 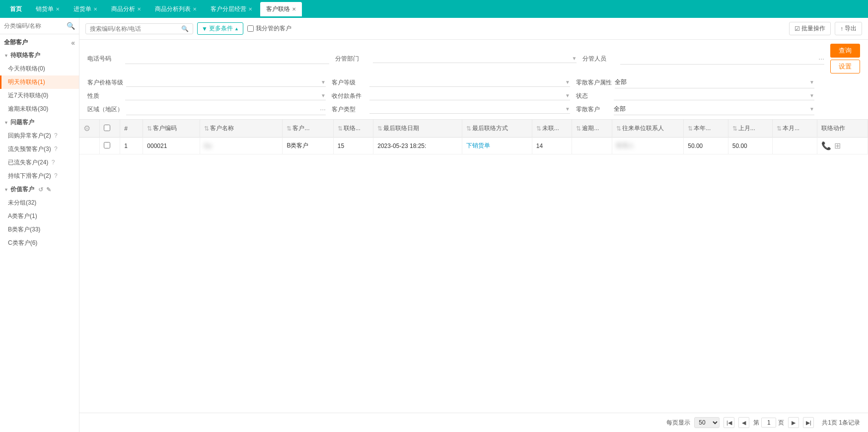 What do you see at coordinates (40, 163) in the screenshot?
I see `sidebar-item-already-lost: 已流失客户(24) ?` at bounding box center [40, 163].